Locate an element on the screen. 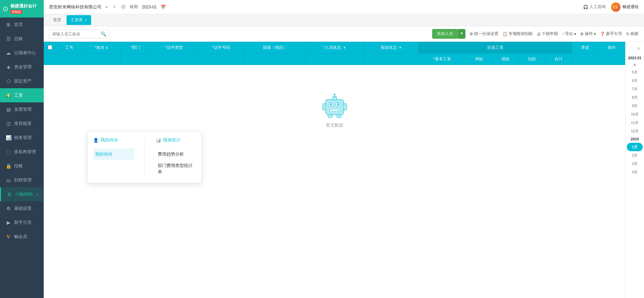 This screenshot has width=644, height=298. tab-salary: 工资表 × is located at coordinates (79, 20).